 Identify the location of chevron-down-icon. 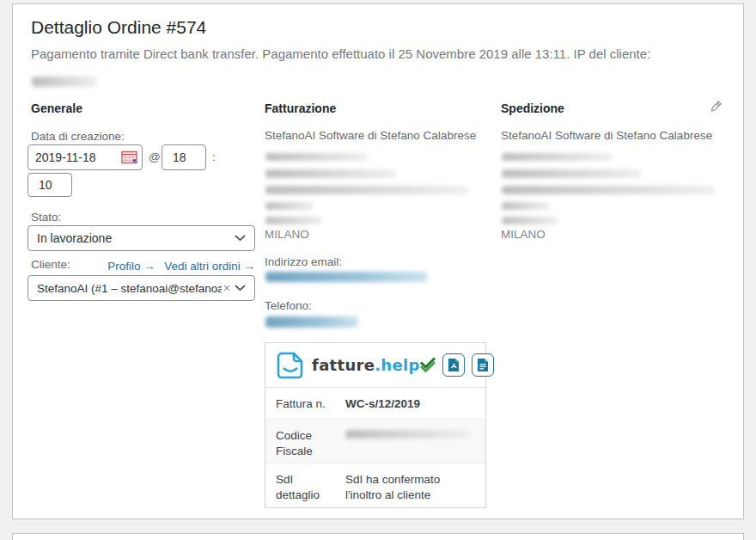
(241, 238).